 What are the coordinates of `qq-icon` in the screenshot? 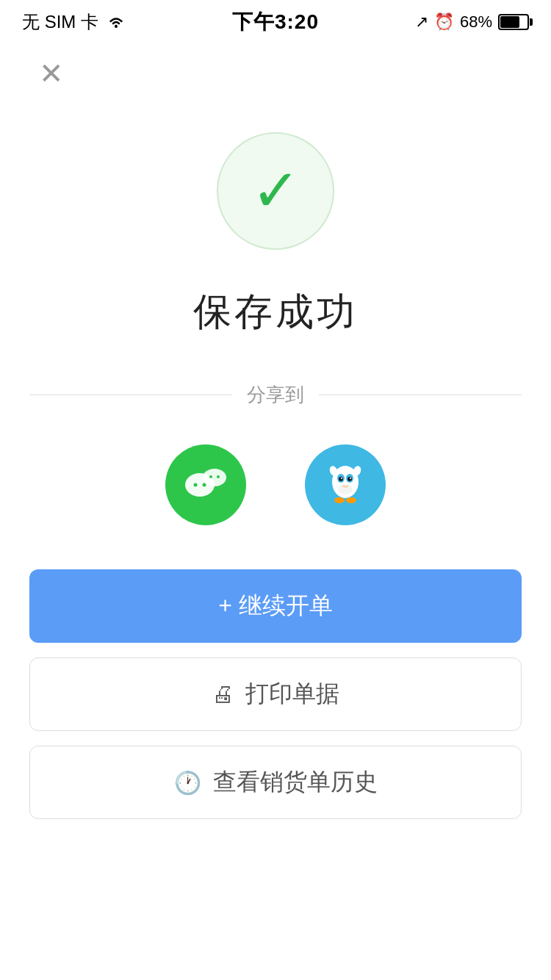 It's located at (345, 485).